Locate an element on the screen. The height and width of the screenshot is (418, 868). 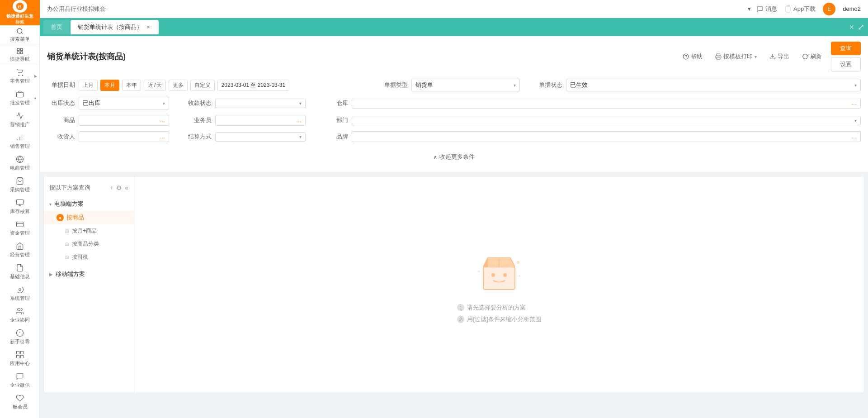
app-download-action: App下载 is located at coordinates (800, 9).